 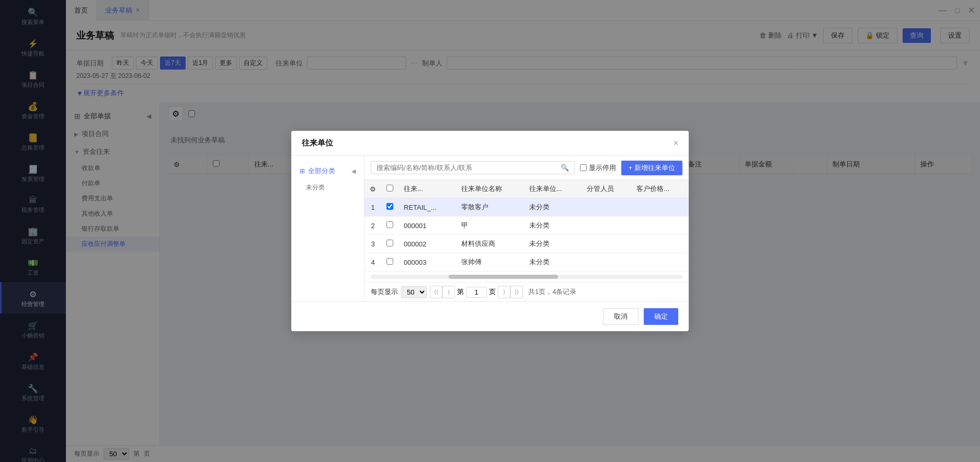 What do you see at coordinates (427, 189) in the screenshot?
I see `modal-col-code: 往来...` at bounding box center [427, 189].